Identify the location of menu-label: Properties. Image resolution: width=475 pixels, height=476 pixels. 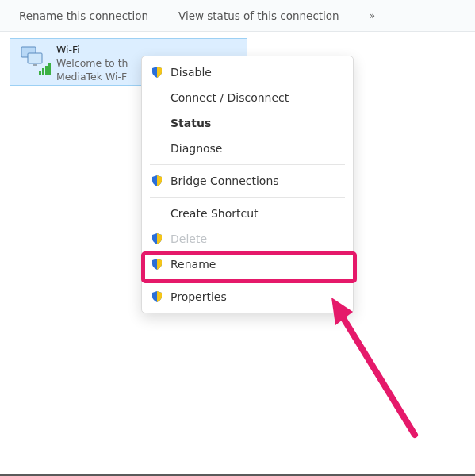
(198, 297).